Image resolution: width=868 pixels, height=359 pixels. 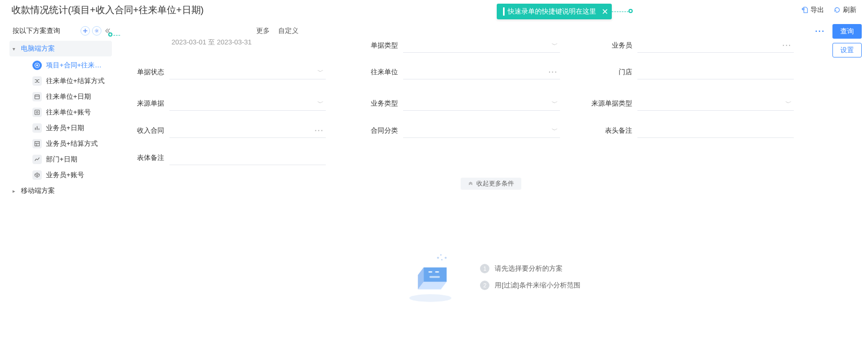 I want to click on step-text: 用[过滤]条件来缩小分析范围, so click(x=538, y=285).